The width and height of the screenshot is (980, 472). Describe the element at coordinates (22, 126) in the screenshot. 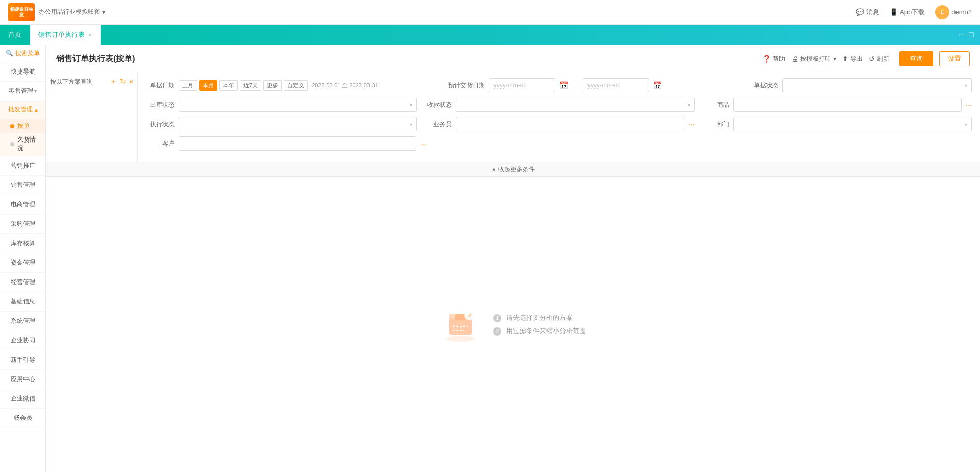

I see `sidebar-sub-item-按单: 按单` at that location.